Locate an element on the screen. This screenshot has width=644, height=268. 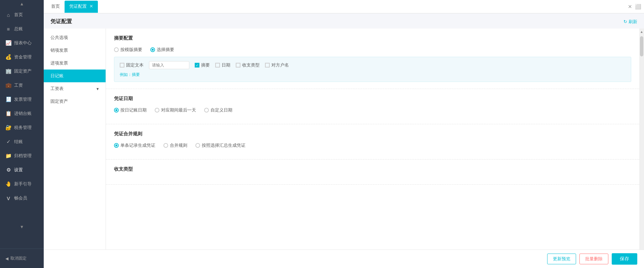
radio-select-summary: 选择摘要 is located at coordinates (162, 50).